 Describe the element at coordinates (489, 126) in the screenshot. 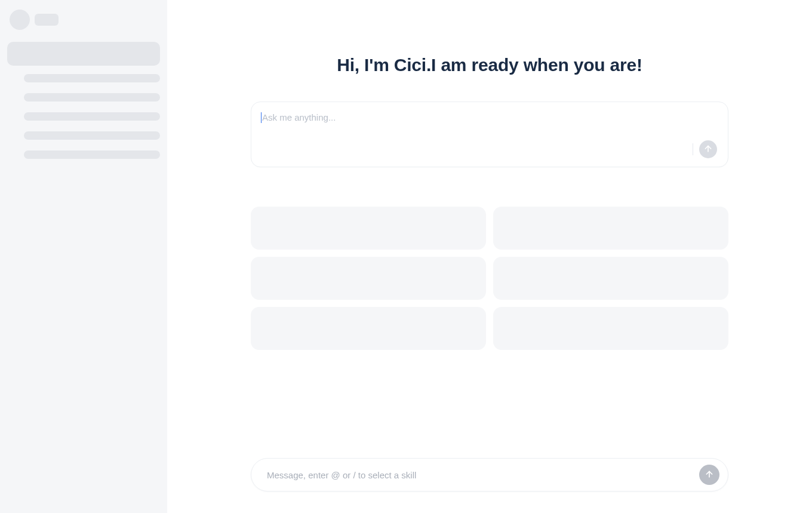

I see `ask-input: Ask me anything...` at that location.